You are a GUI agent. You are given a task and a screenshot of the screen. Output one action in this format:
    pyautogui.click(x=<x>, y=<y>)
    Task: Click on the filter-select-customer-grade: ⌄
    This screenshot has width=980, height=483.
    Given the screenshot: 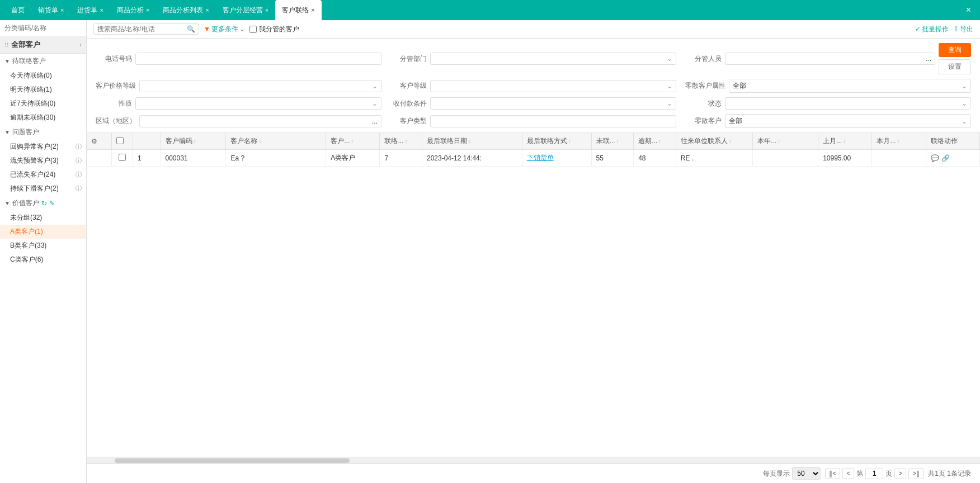 What is the action you would take?
    pyautogui.click(x=553, y=86)
    